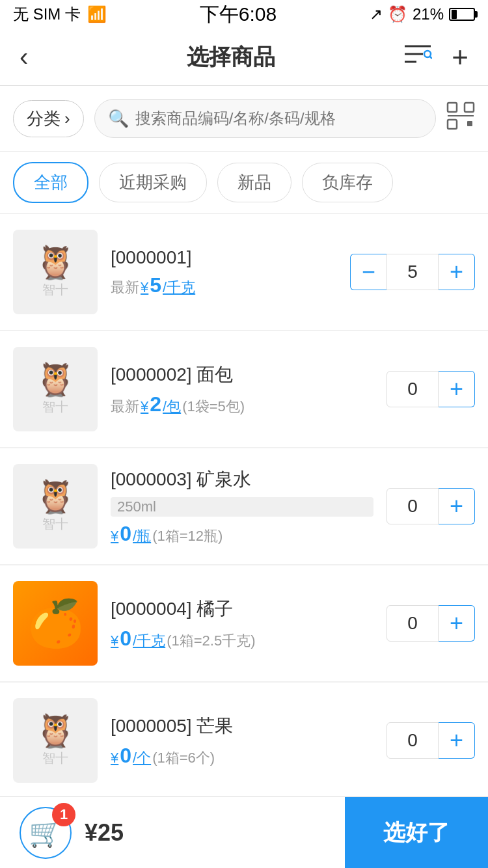  Describe the element at coordinates (118, 118) in the screenshot. I see `search-icon: 🔍` at that location.